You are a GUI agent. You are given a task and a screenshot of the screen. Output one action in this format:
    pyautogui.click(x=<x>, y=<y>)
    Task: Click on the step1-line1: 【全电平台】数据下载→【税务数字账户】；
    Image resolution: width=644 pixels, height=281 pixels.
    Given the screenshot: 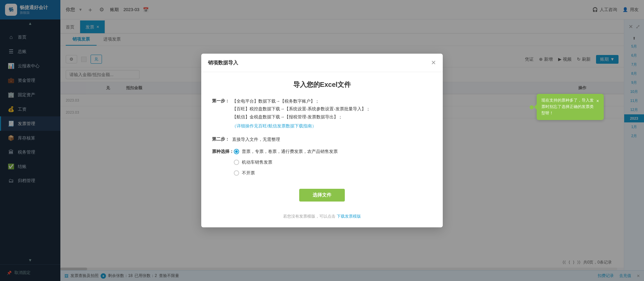 What is the action you would take?
    pyautogui.click(x=301, y=101)
    